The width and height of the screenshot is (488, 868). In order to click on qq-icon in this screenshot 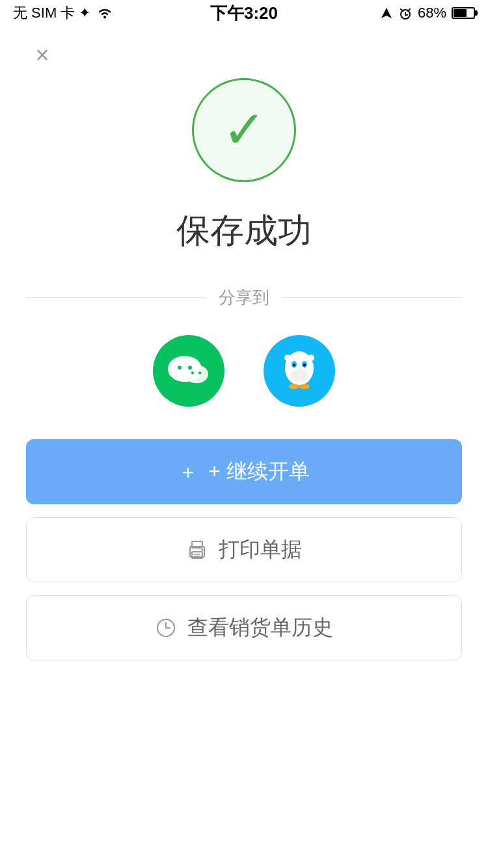, I will do `click(299, 371)`.